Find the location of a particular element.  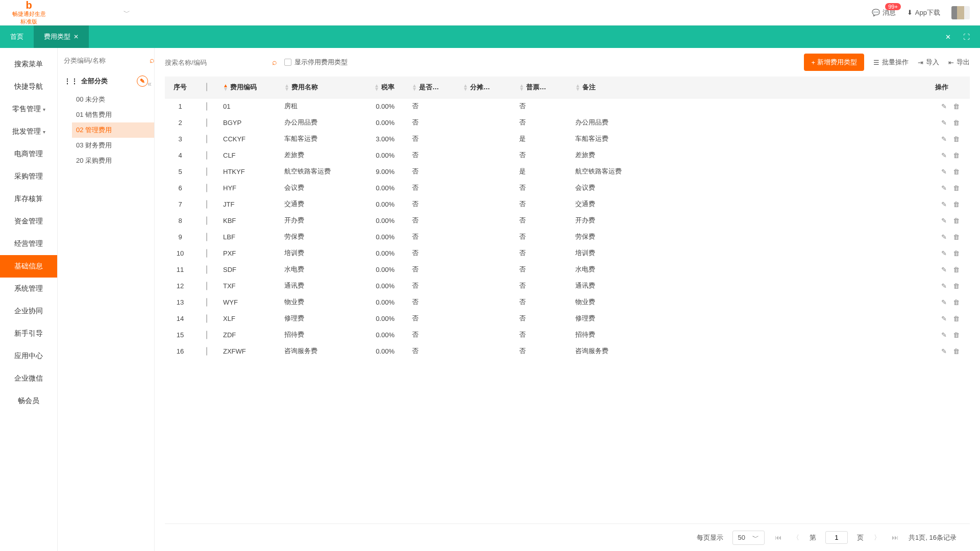

col-yn3: ▲▼普票… is located at coordinates (542, 87).